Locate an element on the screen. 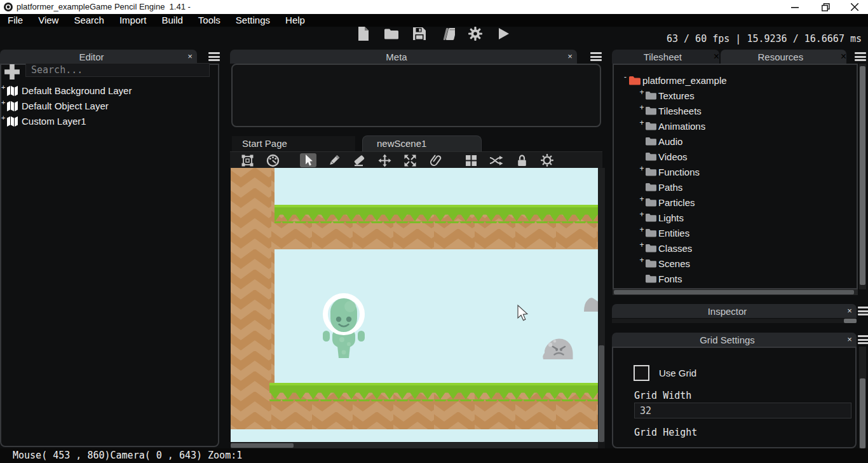 The width and height of the screenshot is (868, 463). resources-panel-menu-icon is located at coordinates (860, 57).